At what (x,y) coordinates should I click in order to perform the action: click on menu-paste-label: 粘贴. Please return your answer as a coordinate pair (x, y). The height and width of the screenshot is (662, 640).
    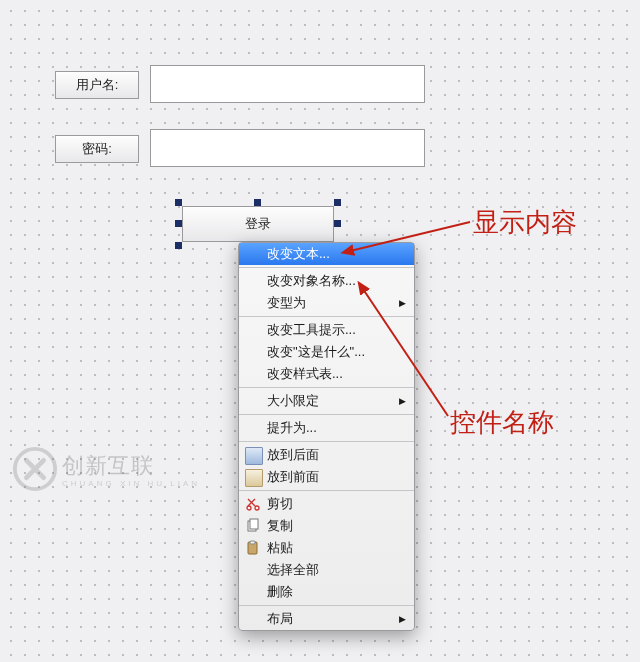
    Looking at the image, I should click on (280, 548).